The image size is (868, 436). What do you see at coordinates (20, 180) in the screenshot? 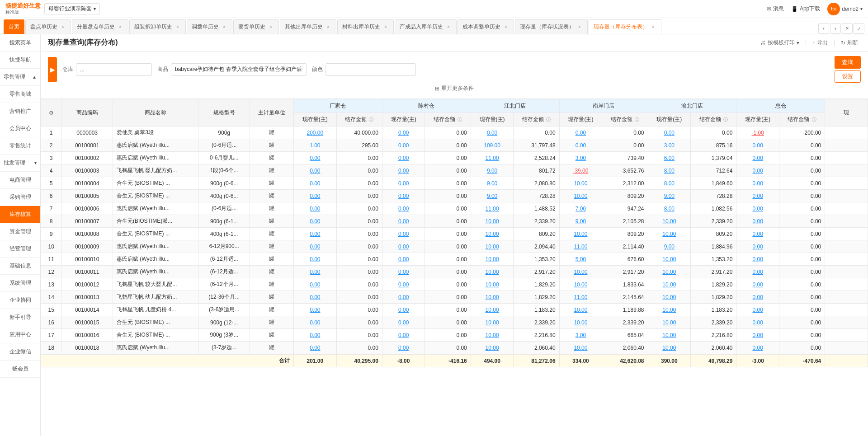
I see `sidebar-item-ecommerce: 电商管理` at bounding box center [20, 180].